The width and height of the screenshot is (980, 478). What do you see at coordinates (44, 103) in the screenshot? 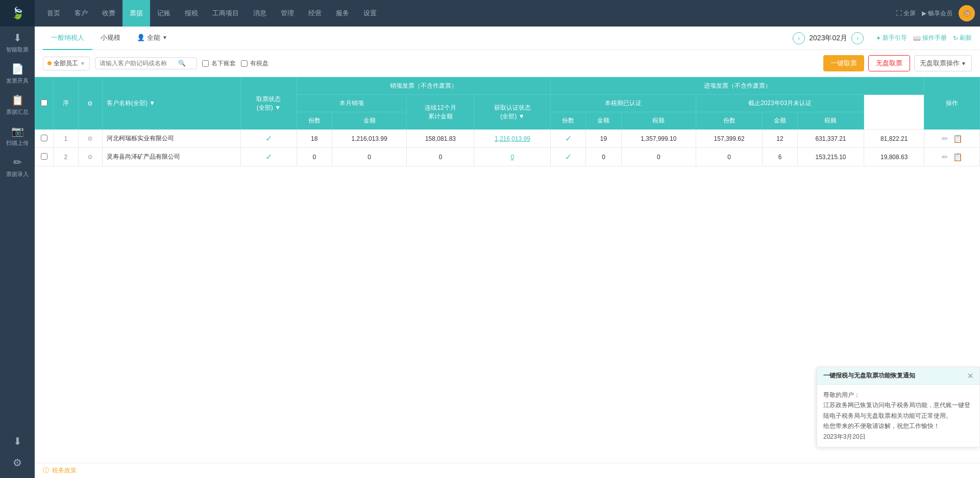
I see `select-all-checkbox` at bounding box center [44, 103].